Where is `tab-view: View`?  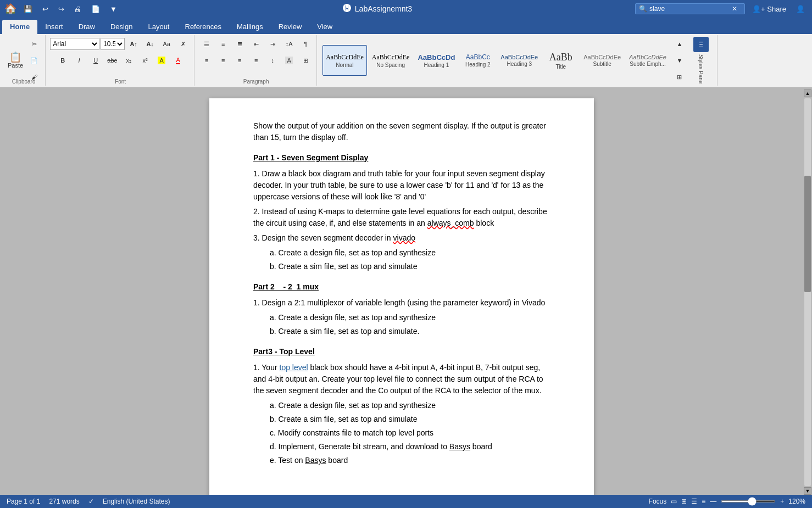 tab-view: View is located at coordinates (325, 27).